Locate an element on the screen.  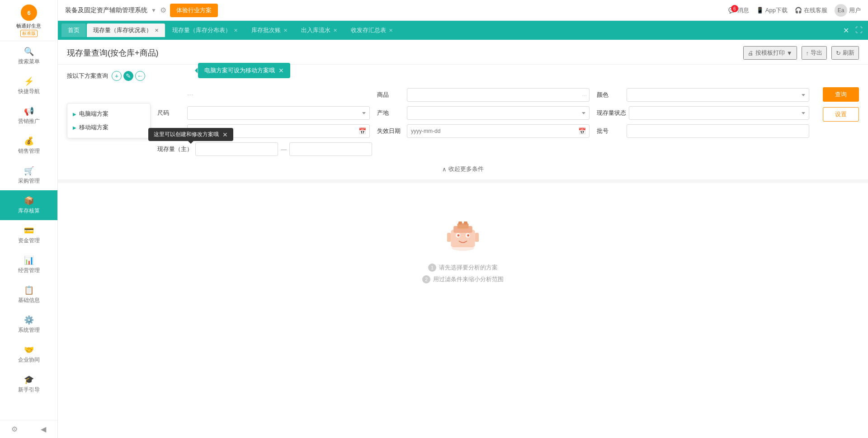
tab-inventory-status: 现存量（库存状况表）✕ is located at coordinates (126, 30).